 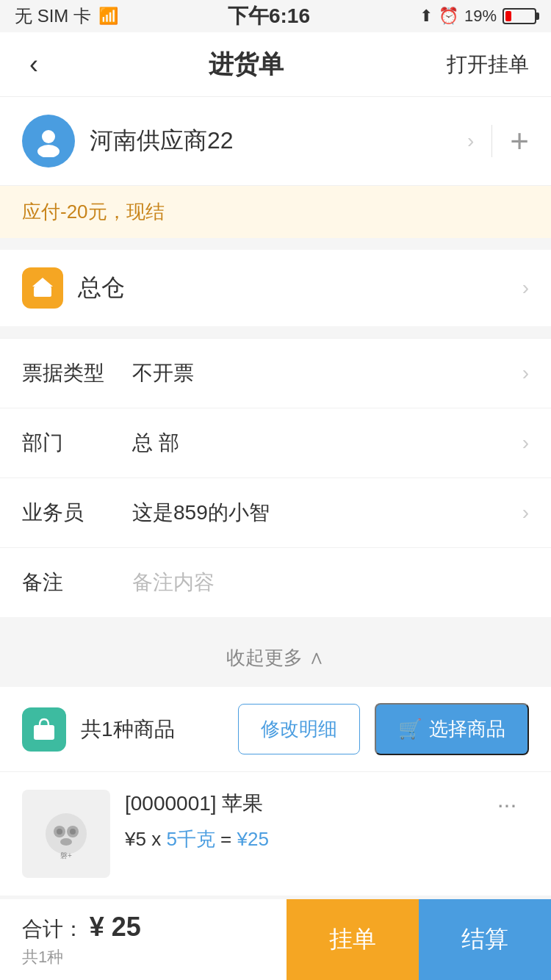 What do you see at coordinates (48, 141) in the screenshot?
I see `user-icon` at bounding box center [48, 141].